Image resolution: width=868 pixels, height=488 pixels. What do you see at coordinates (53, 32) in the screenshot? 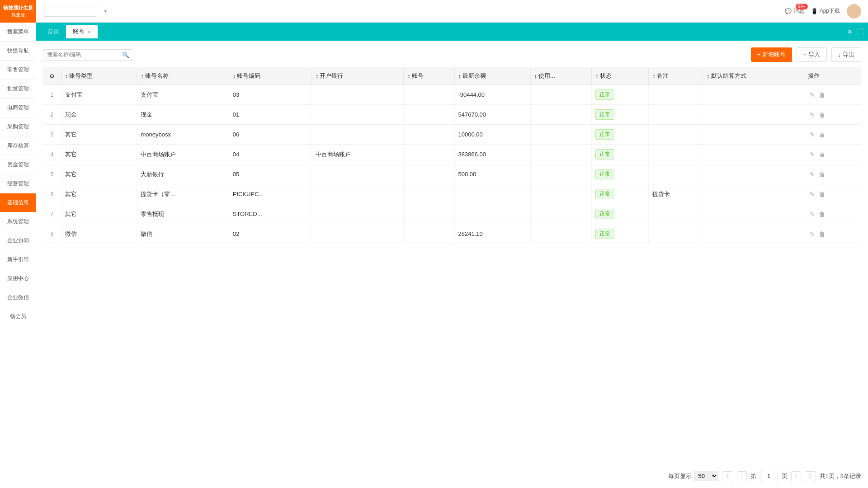
I see `tab-home: 首页` at bounding box center [53, 32].